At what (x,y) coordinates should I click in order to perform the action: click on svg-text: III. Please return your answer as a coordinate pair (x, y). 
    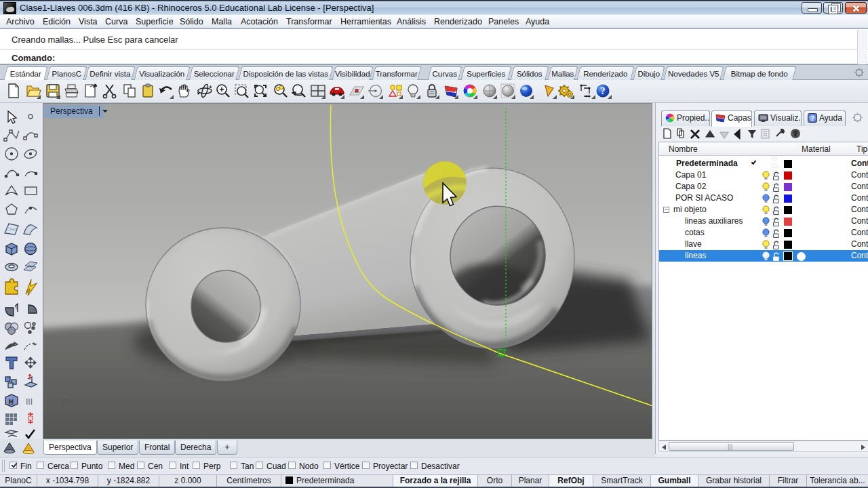
    Looking at the image, I should click on (29, 402).